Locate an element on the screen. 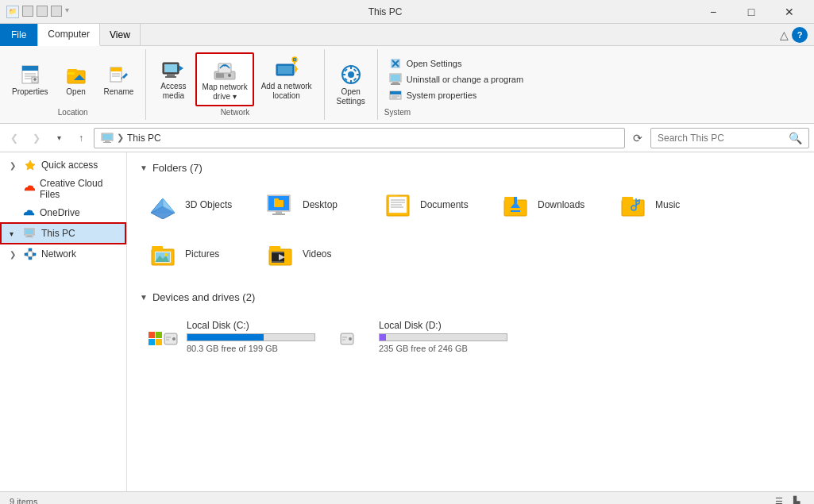 The image size is (814, 504). refresh-button: ⟳ is located at coordinates (638, 138).